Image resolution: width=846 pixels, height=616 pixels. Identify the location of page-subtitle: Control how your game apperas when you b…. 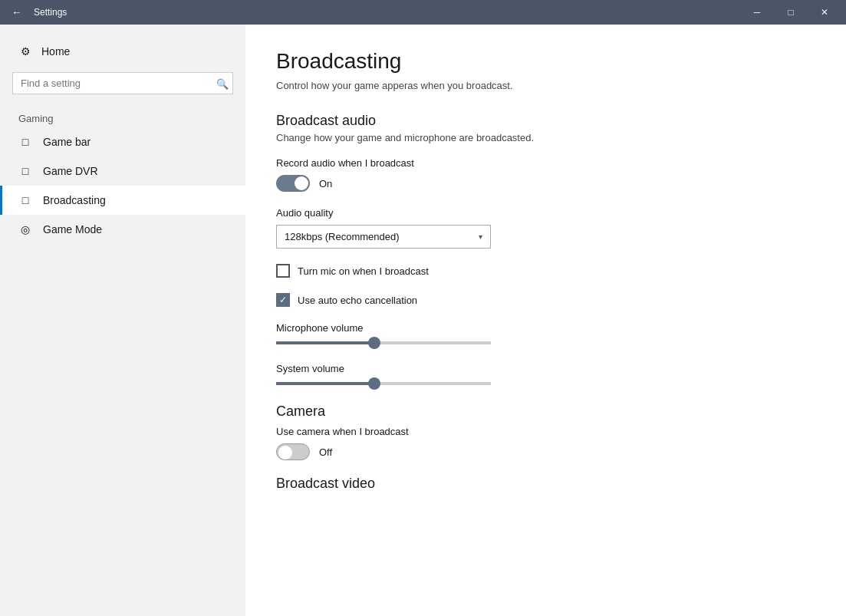
(546, 86).